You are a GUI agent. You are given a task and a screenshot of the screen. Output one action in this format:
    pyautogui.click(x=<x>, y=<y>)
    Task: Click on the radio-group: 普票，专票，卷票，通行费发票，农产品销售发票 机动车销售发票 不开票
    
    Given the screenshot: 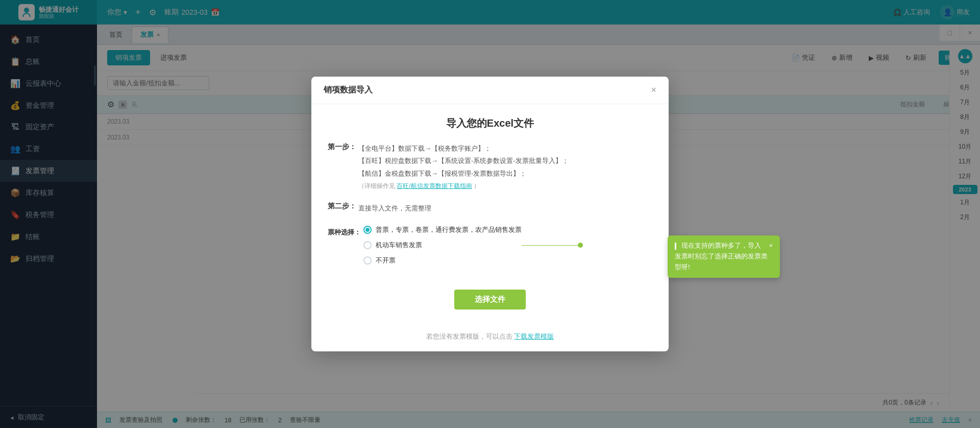 What is the action you would take?
    pyautogui.click(x=443, y=248)
    